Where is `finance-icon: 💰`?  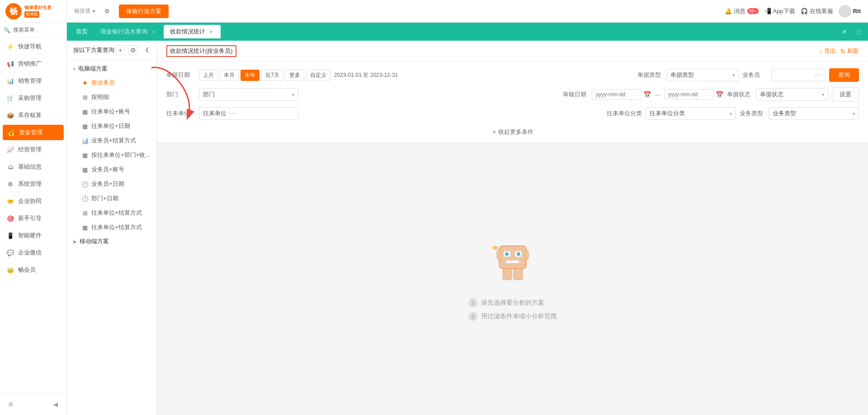
finance-icon: 💰 is located at coordinates (11, 132).